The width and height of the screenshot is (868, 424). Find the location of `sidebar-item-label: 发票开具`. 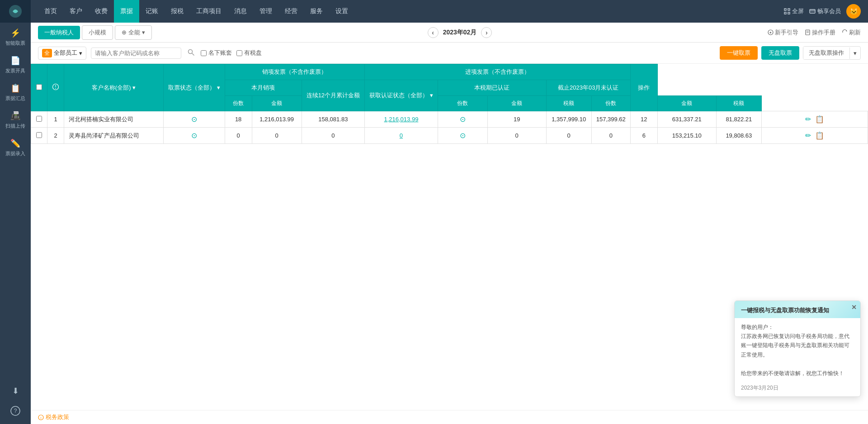

sidebar-item-label: 发票开具 is located at coordinates (15, 71).